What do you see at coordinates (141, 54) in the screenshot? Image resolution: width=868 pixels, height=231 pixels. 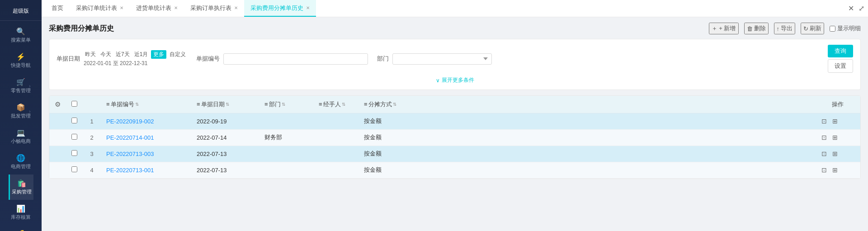 I see `shortcut-1month: 近1月` at bounding box center [141, 54].